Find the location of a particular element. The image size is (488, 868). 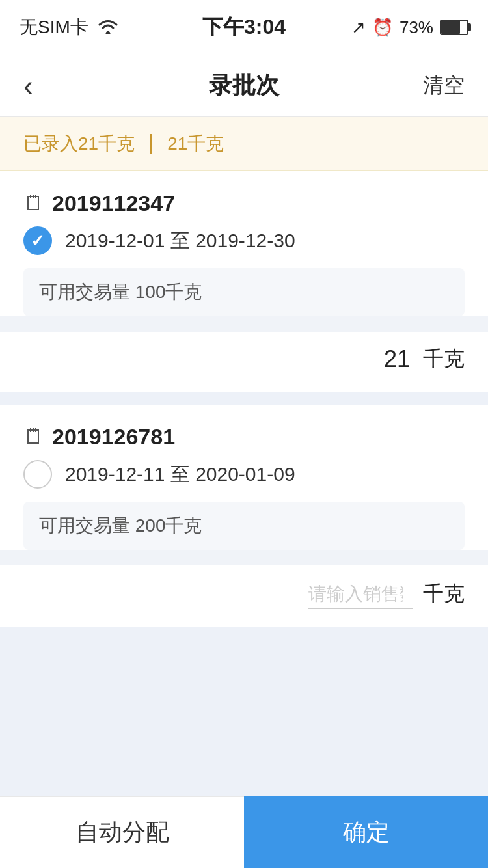

summary-divider is located at coordinates (151, 144).